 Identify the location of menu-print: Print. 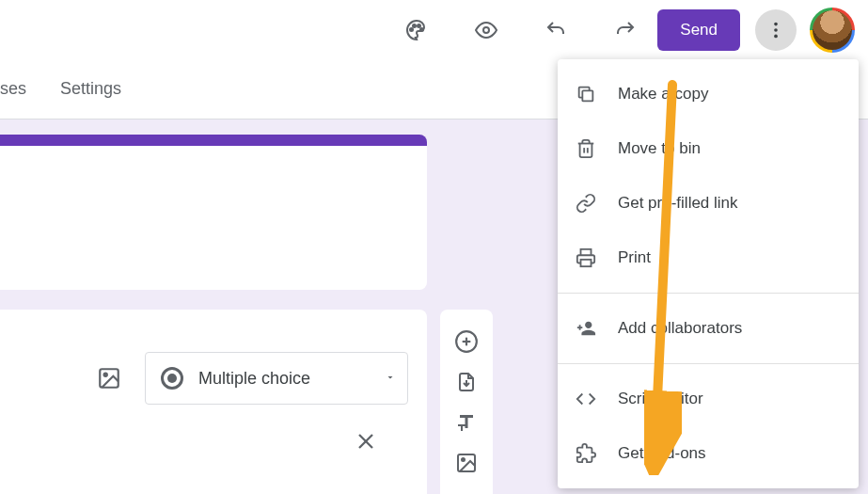
(708, 258).